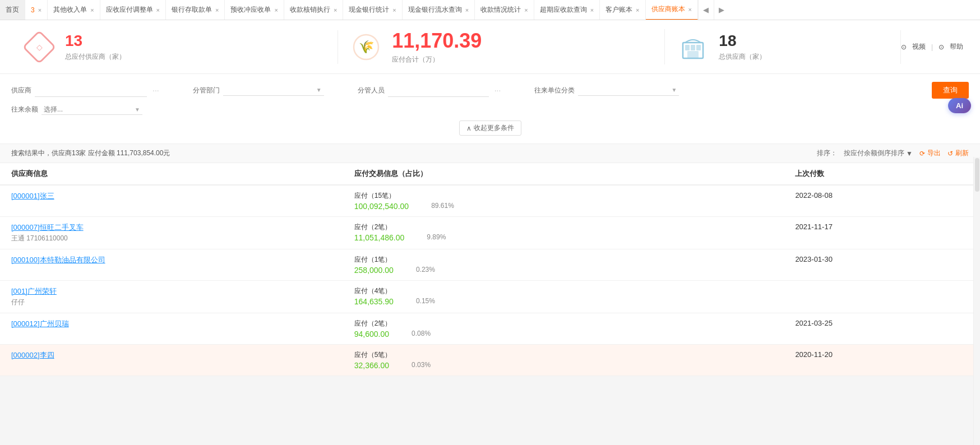 Image resolution: width=980 pixels, height=445 pixels. Describe the element at coordinates (381, 206) in the screenshot. I see `pay-amount-1: 100,092,540.00` at that location.